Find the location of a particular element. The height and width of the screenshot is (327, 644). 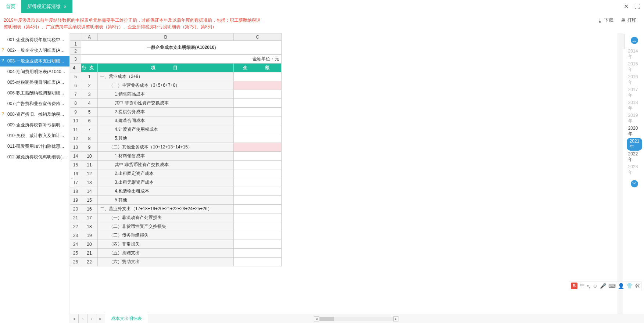

year-option-2017: 2017年 is located at coordinates (634, 93).